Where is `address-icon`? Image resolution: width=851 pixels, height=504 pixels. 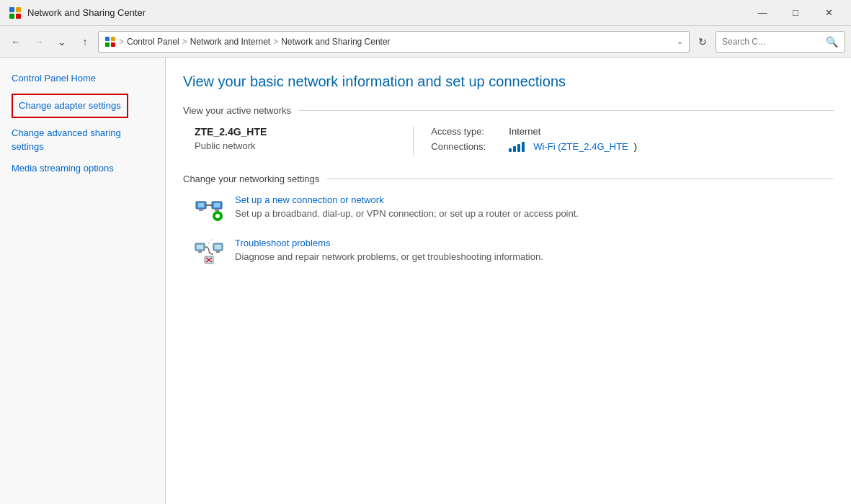 address-icon is located at coordinates (110, 42).